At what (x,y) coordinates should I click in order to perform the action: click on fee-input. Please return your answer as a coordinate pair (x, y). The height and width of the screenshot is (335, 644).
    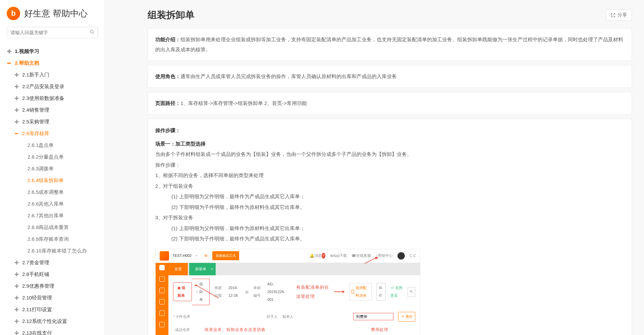
    Looking at the image, I should click on (373, 317).